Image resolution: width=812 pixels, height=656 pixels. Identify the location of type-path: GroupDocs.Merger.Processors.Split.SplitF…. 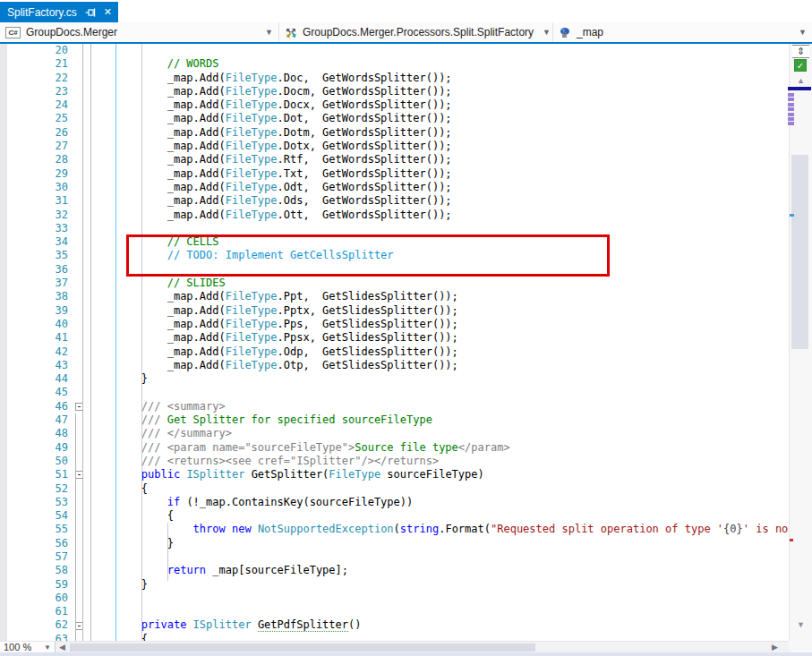
(418, 32).